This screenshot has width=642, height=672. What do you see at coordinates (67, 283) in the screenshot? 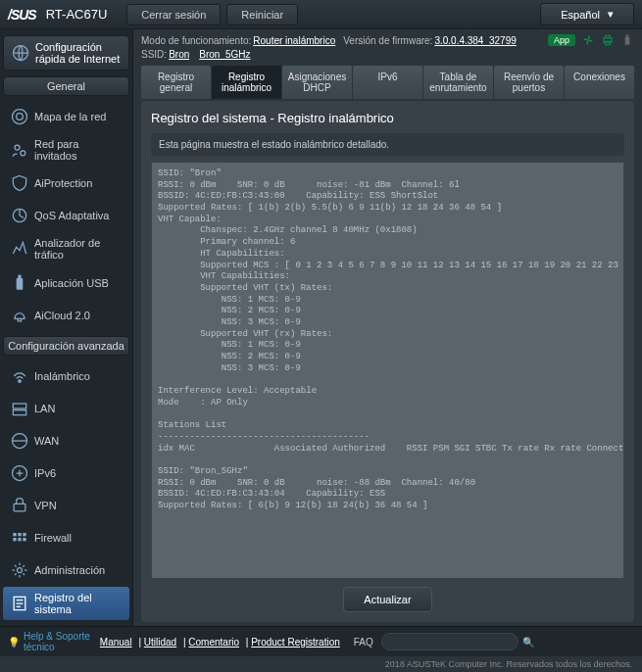
I see `sidebar-item-aplicaci-n-usb: Aplicación USB` at bounding box center [67, 283].